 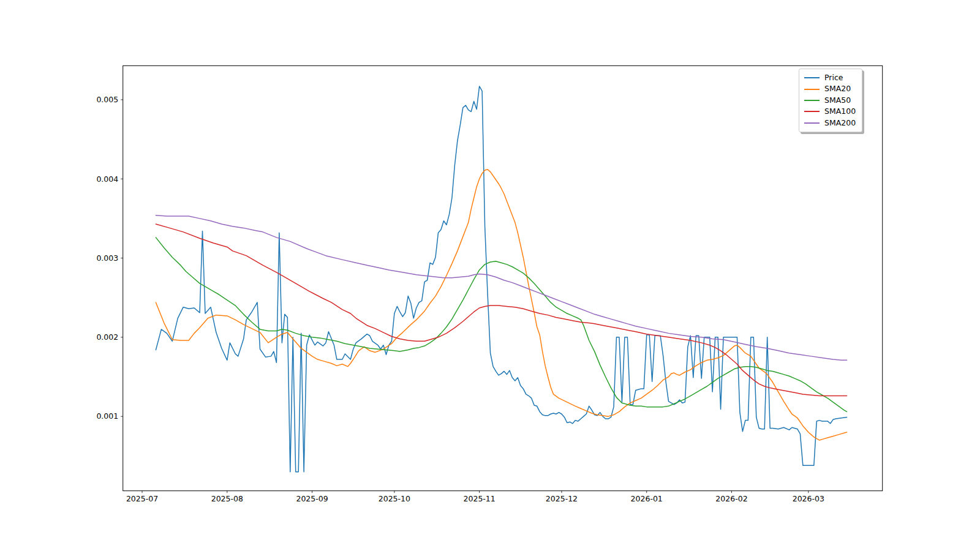 I want to click on x-tick-label: 2026-01, so click(x=647, y=498).